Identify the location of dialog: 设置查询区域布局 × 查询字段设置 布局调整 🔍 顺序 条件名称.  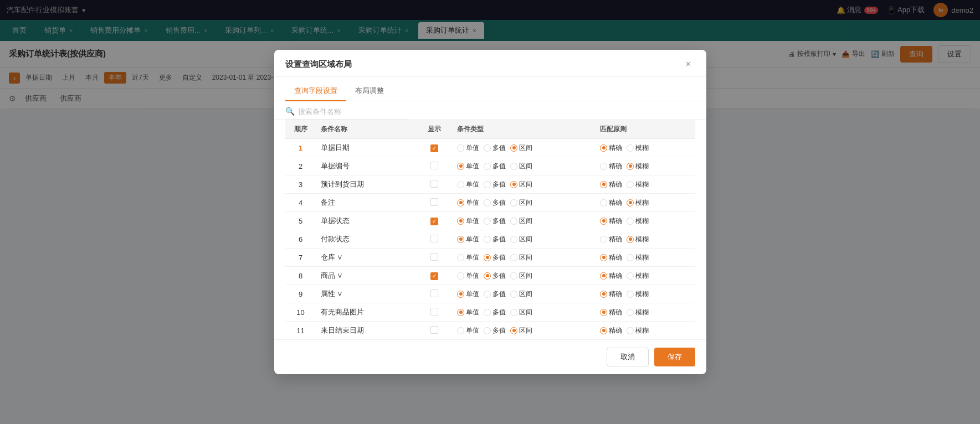
(490, 79).